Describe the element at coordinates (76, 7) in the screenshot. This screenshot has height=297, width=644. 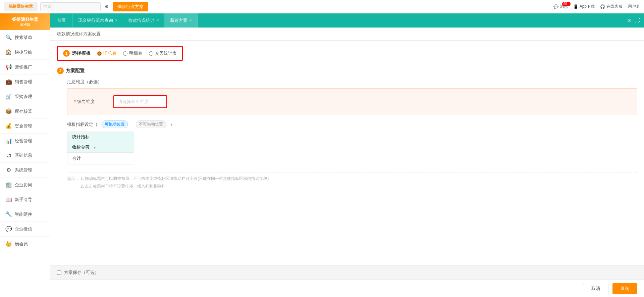
I see `top-bar-left: 畅捷通好生意 搜索 ⚙ 体验行业方案` at that location.